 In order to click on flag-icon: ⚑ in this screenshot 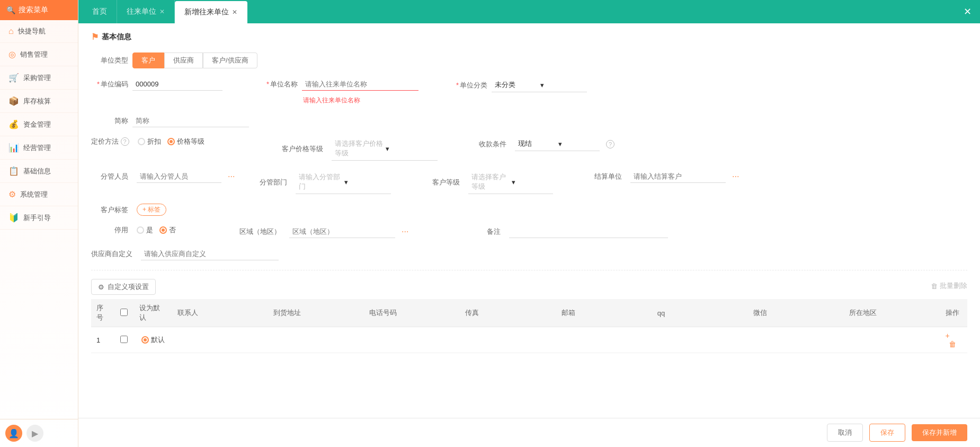, I will do `click(95, 37)`.